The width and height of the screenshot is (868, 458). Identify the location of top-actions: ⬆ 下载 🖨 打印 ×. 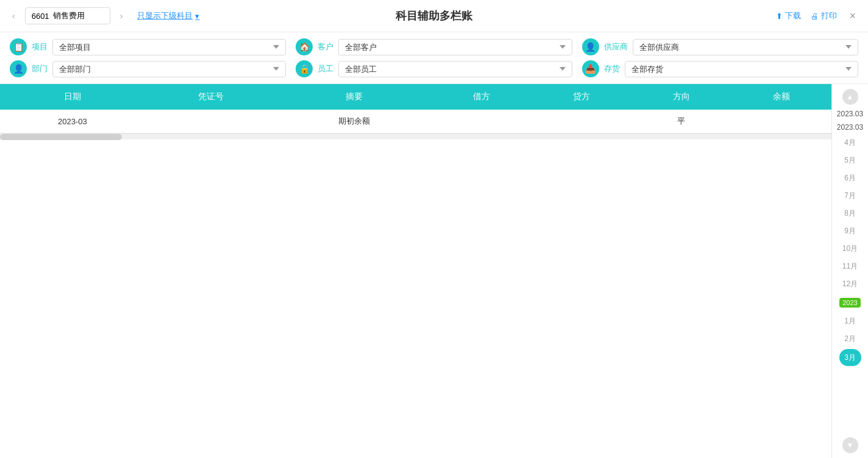
(817, 16).